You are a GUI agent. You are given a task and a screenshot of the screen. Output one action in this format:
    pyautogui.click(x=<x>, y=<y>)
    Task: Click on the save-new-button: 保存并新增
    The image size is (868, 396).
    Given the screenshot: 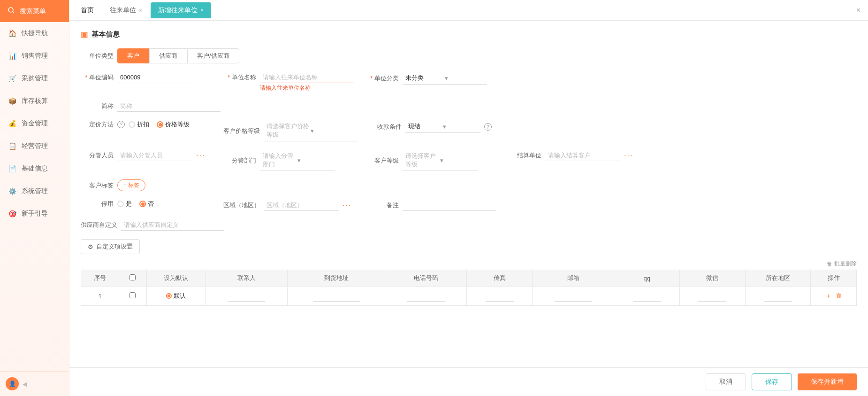 What is the action you would take?
    pyautogui.click(x=827, y=382)
    